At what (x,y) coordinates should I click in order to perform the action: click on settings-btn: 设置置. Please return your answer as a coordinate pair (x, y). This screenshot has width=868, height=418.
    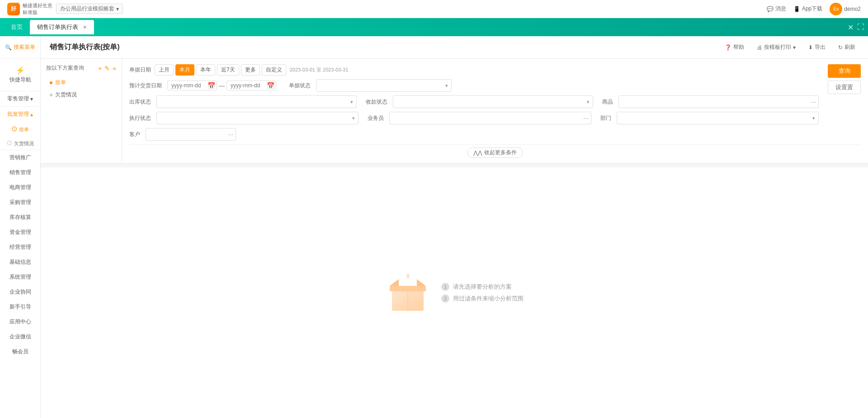
    Looking at the image, I should click on (844, 87).